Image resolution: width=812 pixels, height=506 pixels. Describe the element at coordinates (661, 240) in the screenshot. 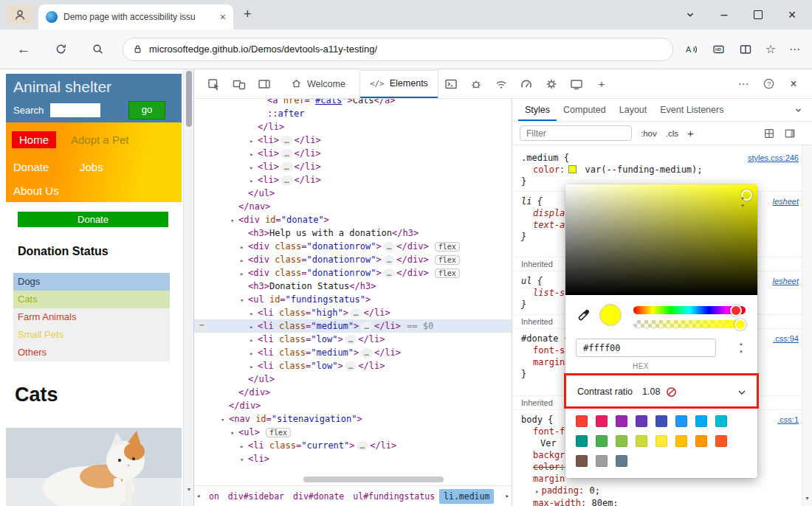

I see `color-gradient-area` at that location.